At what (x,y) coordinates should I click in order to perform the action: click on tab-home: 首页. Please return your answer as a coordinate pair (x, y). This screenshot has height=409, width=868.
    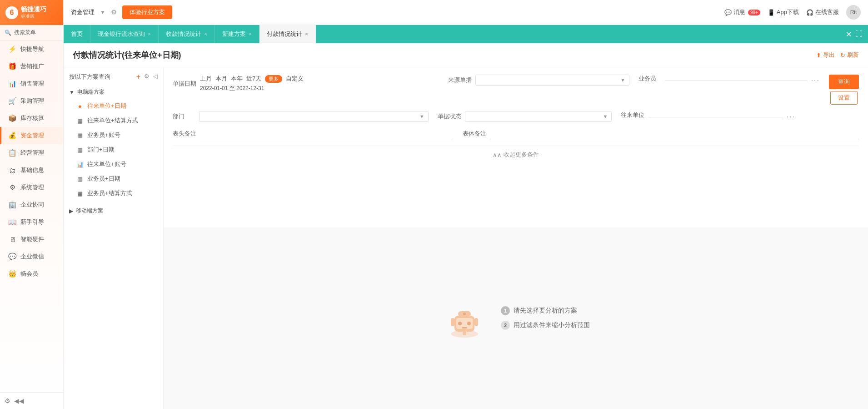
    Looking at the image, I should click on (77, 34).